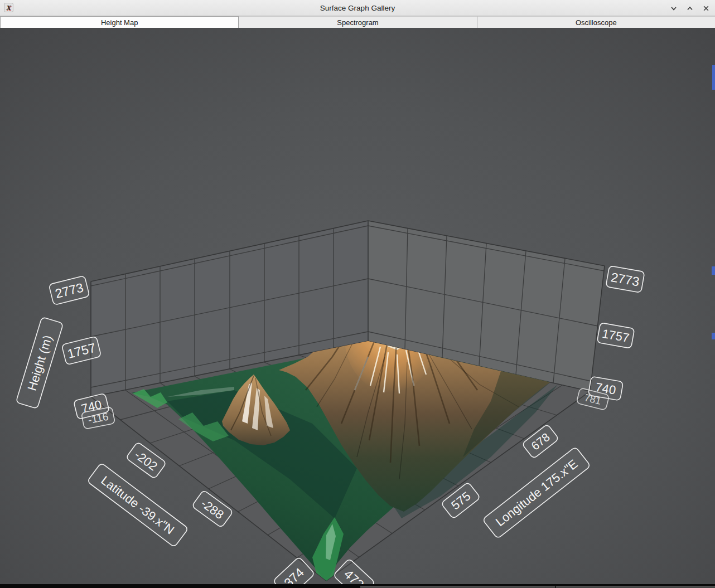 The width and height of the screenshot is (715, 588). Describe the element at coordinates (596, 22) in the screenshot. I see `tab-oscilloscope: Oscilloscope` at that location.